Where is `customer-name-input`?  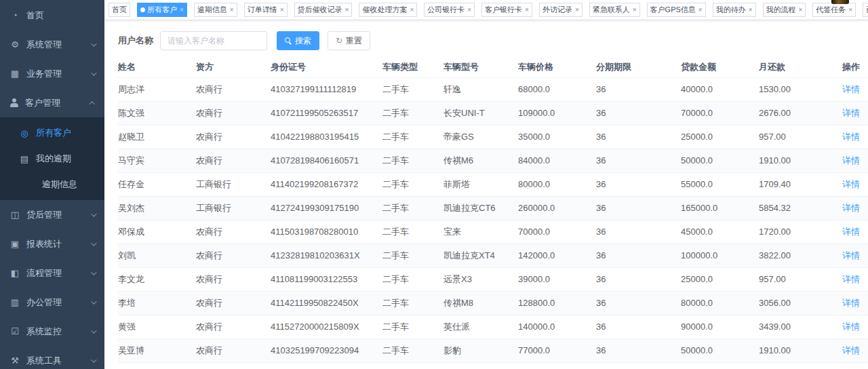 customer-name-input is located at coordinates (214, 41).